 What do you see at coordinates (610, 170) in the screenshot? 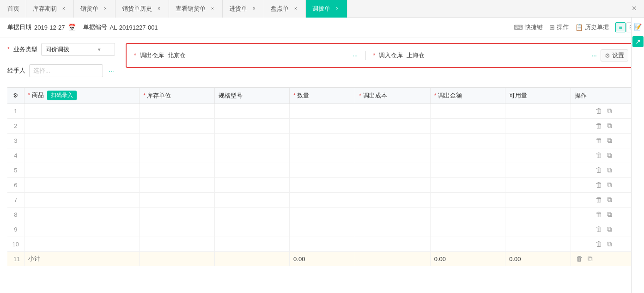
I see `copy-icon-5: ⧉` at bounding box center [610, 170].